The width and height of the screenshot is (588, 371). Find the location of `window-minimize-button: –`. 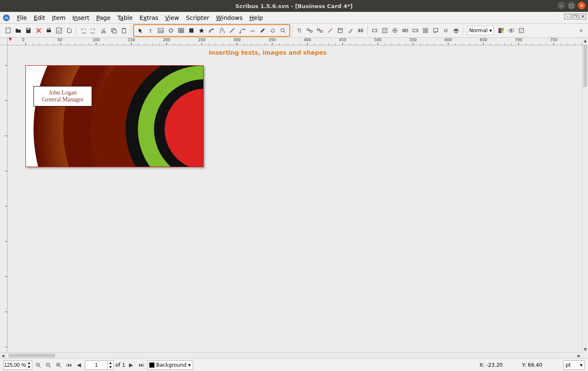

window-minimize-button: – is located at coordinates (561, 6).